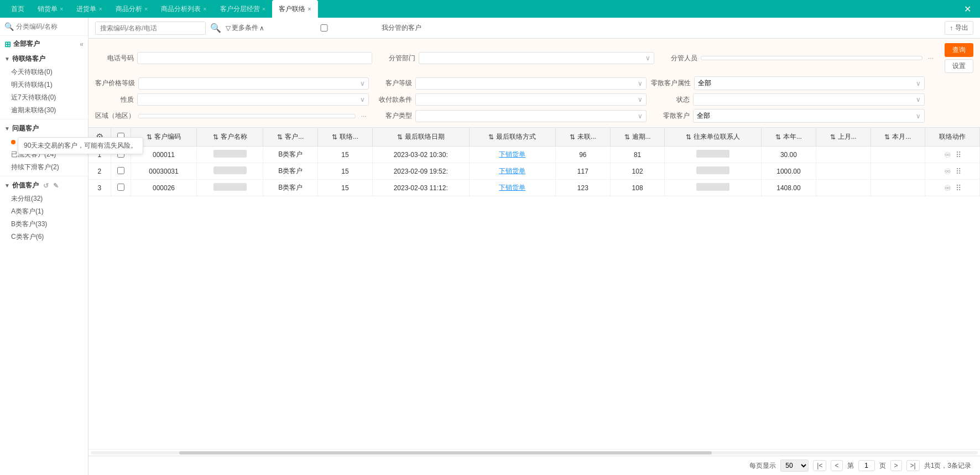 This screenshot has width=980, height=475. What do you see at coordinates (851, 466) in the screenshot?
I see `page-label: 第` at bounding box center [851, 466].